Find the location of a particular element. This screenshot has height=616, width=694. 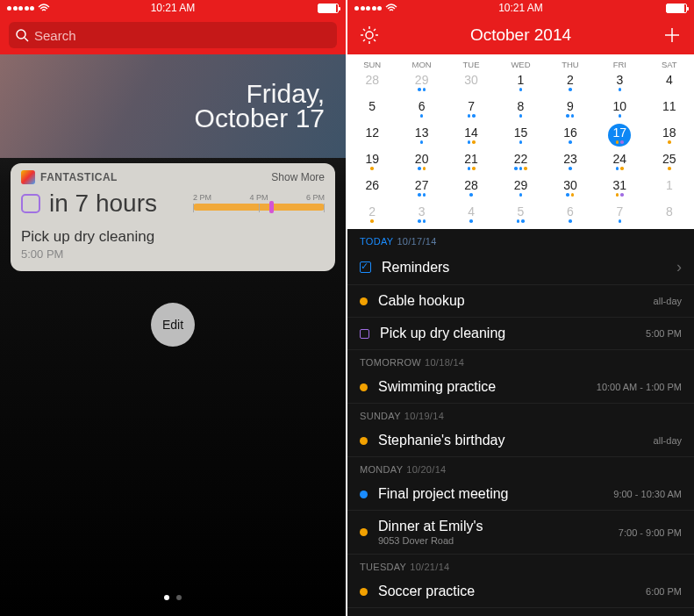

signal-dots-icon is located at coordinates (368, 9).